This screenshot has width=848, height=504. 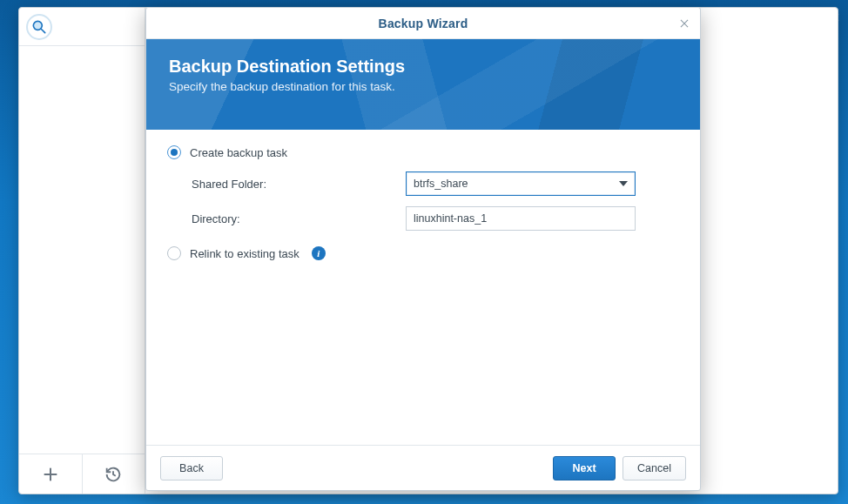 I want to click on hero-subheading: Specify the backup destination for this …, so click(x=423, y=87).